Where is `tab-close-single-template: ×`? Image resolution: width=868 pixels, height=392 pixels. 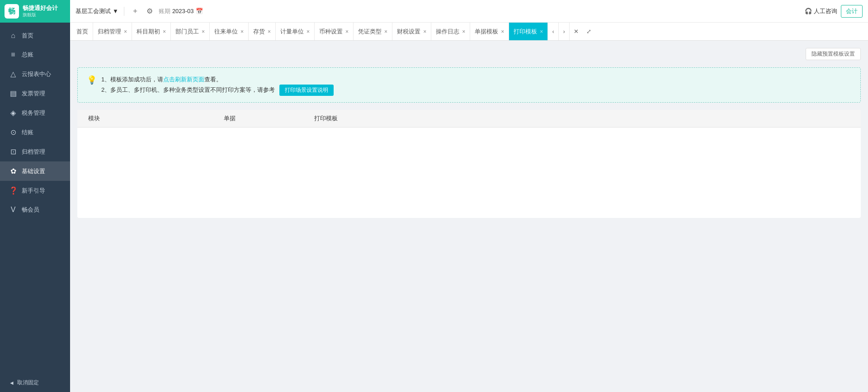
tab-close-single-template: × is located at coordinates (503, 32).